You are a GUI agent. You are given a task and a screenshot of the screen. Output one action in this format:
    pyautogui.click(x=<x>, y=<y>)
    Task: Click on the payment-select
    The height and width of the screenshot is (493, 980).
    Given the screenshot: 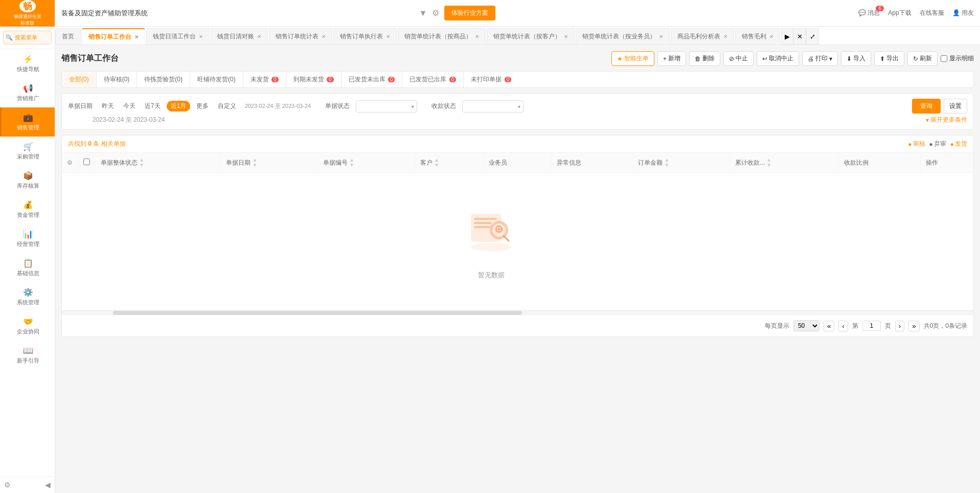 What is the action you would take?
    pyautogui.click(x=493, y=106)
    